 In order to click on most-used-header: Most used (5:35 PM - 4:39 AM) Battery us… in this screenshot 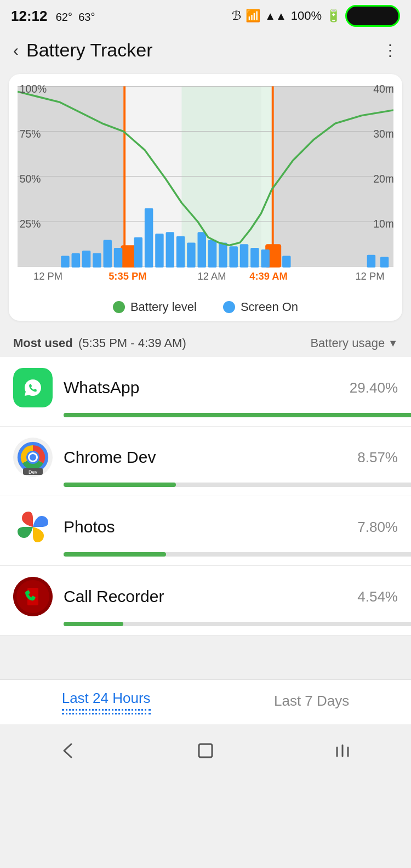, I will do `click(206, 341)`.